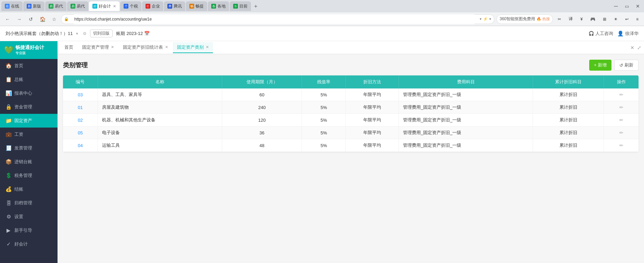  Describe the element at coordinates (29, 244) in the screenshot. I see `sidebar-item-feedback: ✓ 好会计` at that location.